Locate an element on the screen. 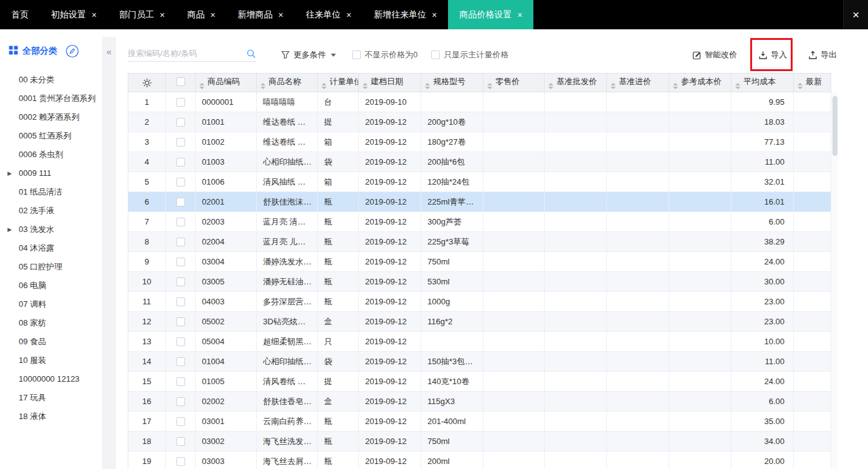 This screenshot has width=868, height=469. search-input is located at coordinates (187, 54).